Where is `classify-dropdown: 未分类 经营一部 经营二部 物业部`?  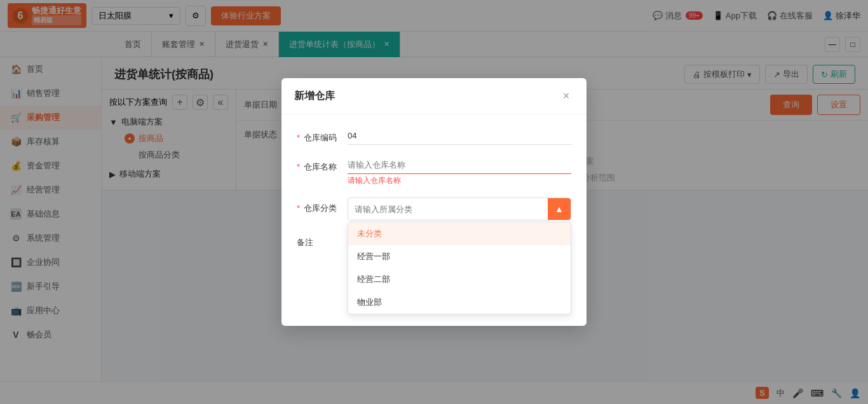 classify-dropdown: 未分类 经营一部 经营二部 物业部 is located at coordinates (459, 268).